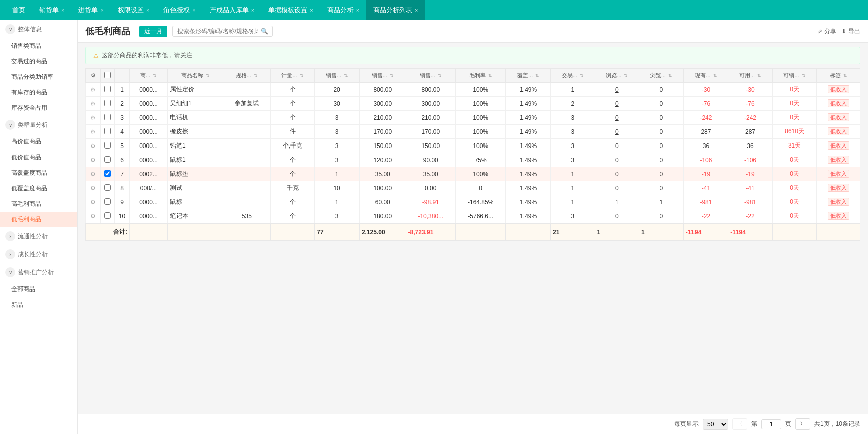  Describe the element at coordinates (771, 424) in the screenshot. I see `page-input` at that location.